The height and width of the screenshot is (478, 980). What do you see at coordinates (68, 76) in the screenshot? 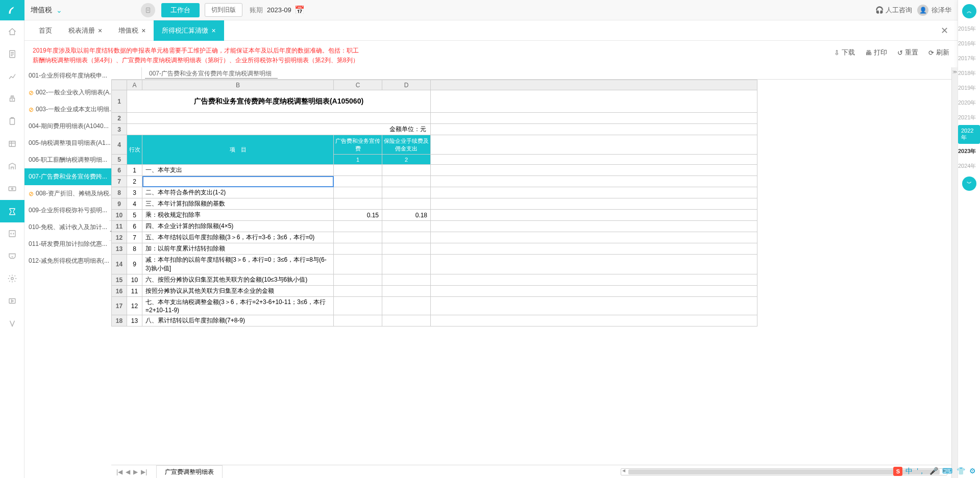
I see `report-list-item: 001-企业所得税年度纳税申...` at bounding box center [68, 76].